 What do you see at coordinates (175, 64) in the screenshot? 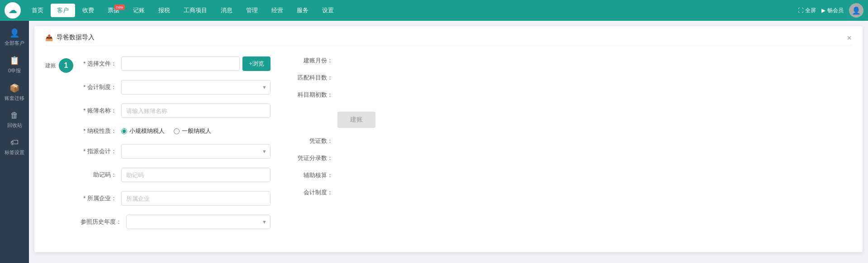
I see `file-row: * 选择文件： +浏览` at bounding box center [175, 64].